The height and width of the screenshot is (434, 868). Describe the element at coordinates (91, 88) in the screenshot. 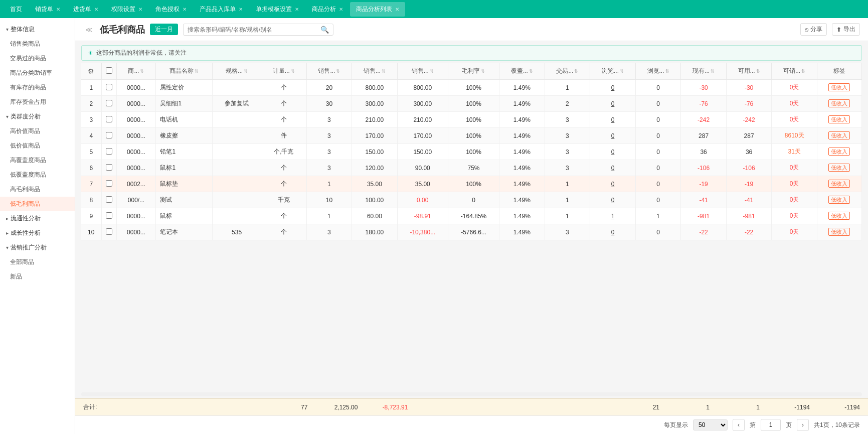

I see `cell-num: 1` at that location.